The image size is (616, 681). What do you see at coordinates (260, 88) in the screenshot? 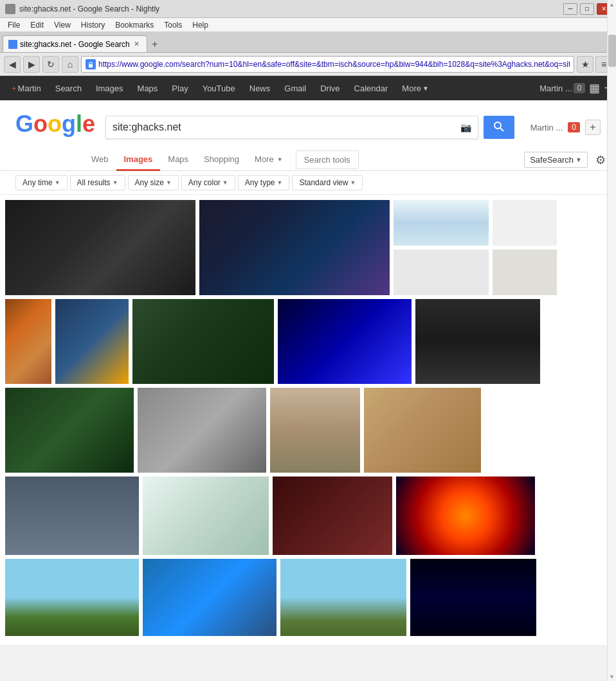
I see `toolbar-news: News` at bounding box center [260, 88].